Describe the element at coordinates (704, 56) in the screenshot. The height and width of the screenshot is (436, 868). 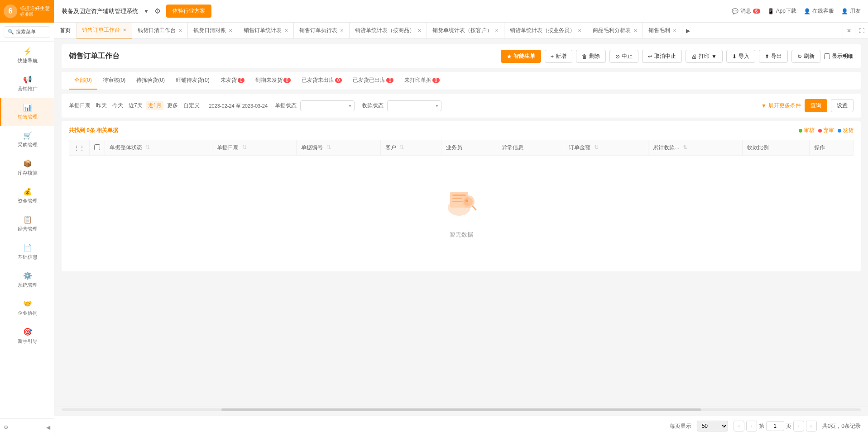
I see `print-button: 🖨 打印 ▼` at that location.